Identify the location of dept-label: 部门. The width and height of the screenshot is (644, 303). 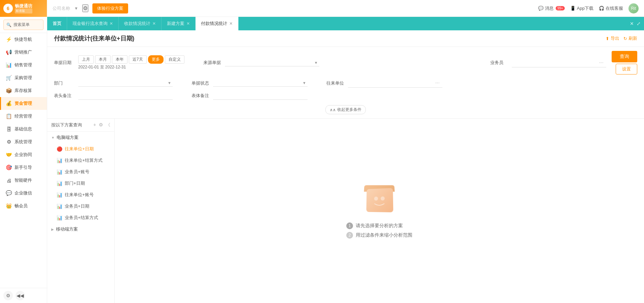
(63, 83).